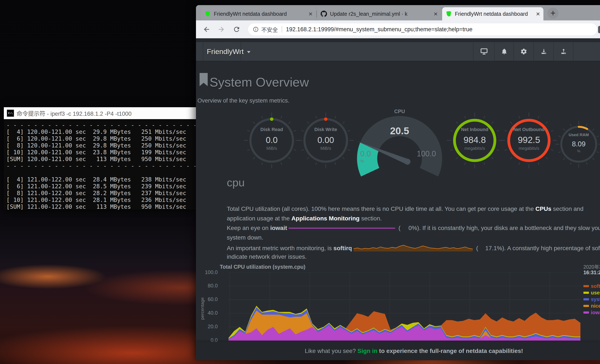 This screenshot has height=364, width=600. What do you see at coordinates (10, 113) in the screenshot?
I see `cmd-prompt-icon: C:\` at bounding box center [10, 113].